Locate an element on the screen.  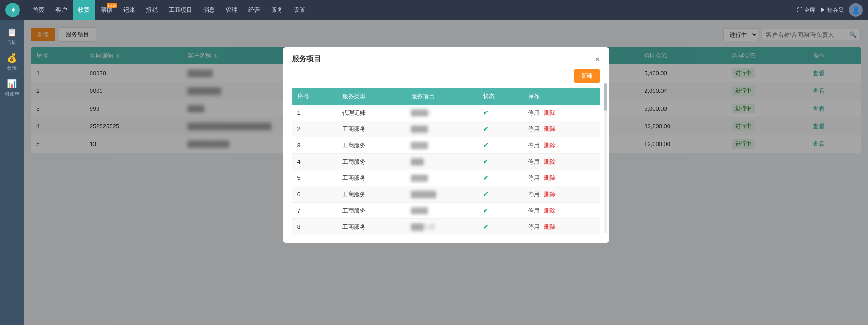
modal-cell-seq: 1 is located at coordinates (315, 113).